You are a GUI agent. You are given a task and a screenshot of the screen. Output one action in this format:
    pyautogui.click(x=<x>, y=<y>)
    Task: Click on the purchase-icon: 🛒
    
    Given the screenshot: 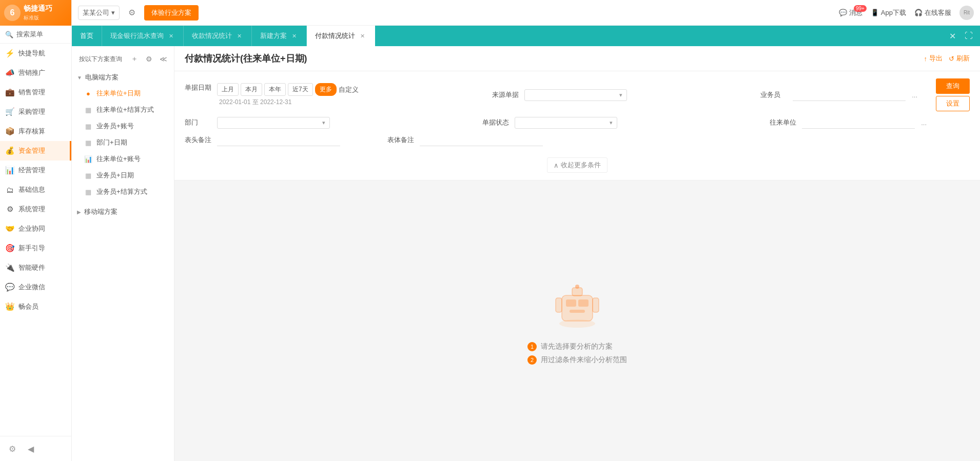 What is the action you would take?
    pyautogui.click(x=10, y=112)
    